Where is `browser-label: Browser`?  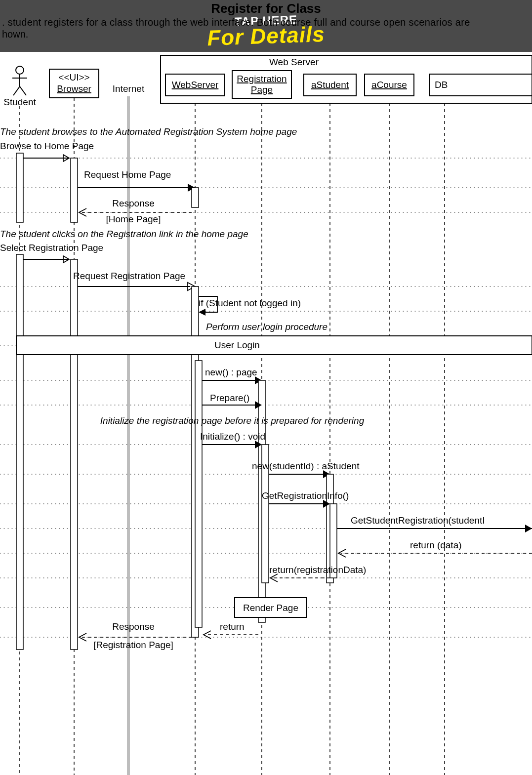 browser-label: Browser is located at coordinates (74, 89).